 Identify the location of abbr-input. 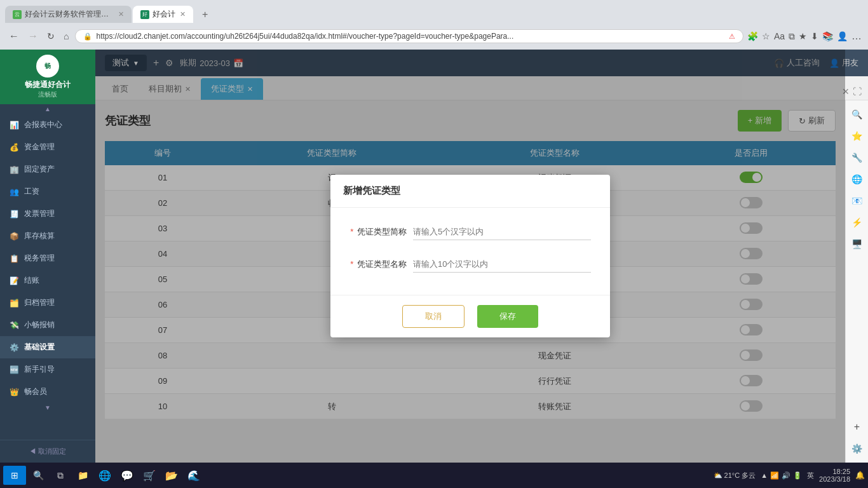
(502, 232).